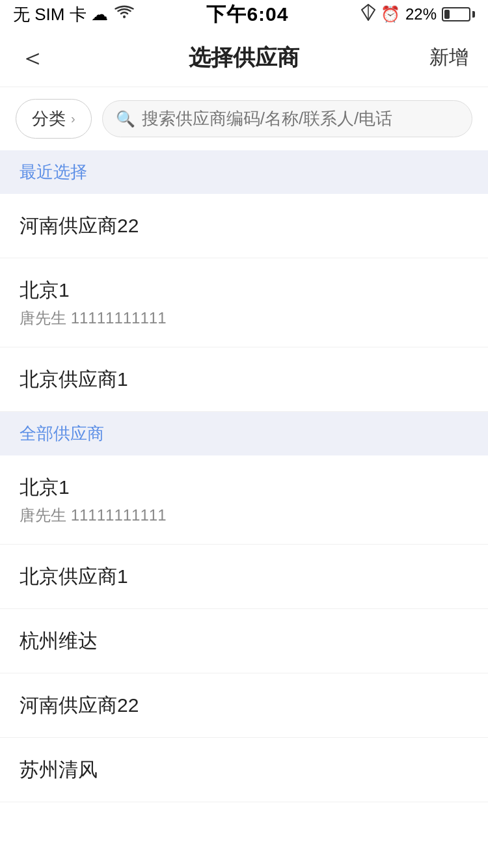 Image resolution: width=488 pixels, height=868 pixels. What do you see at coordinates (421, 14) in the screenshot?
I see `battery-percent: 22%` at bounding box center [421, 14].